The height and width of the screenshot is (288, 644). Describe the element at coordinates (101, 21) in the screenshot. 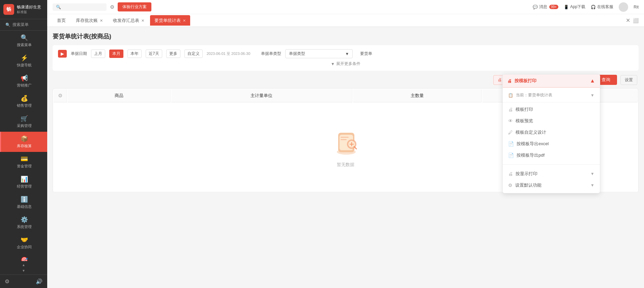

I see `tab-close-batch-account: ✕` at that location.